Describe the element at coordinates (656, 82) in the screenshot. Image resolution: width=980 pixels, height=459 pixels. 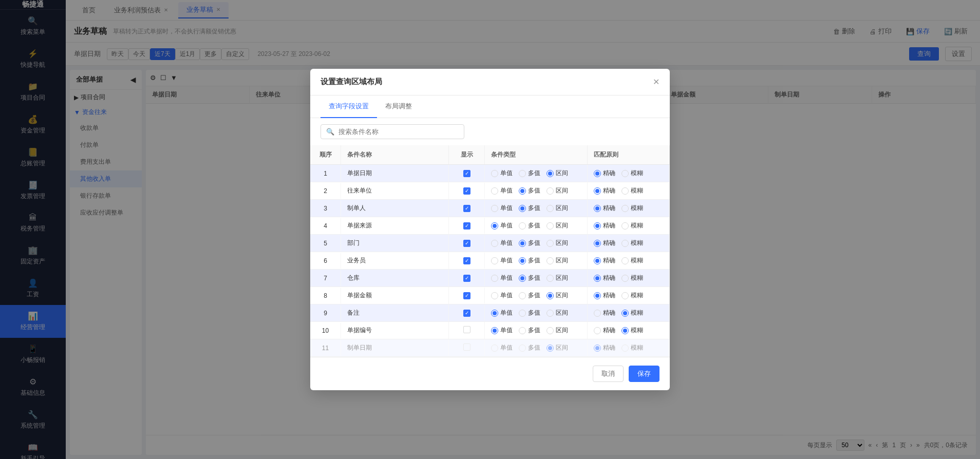
I see `modal-close-button: ✕` at that location.